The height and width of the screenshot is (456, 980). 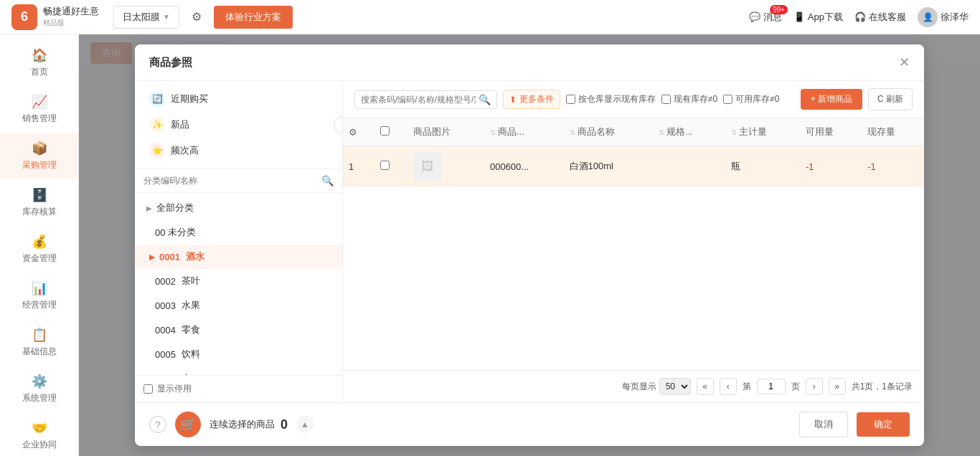 I want to click on headset-icon: 🎧, so click(x=860, y=17).